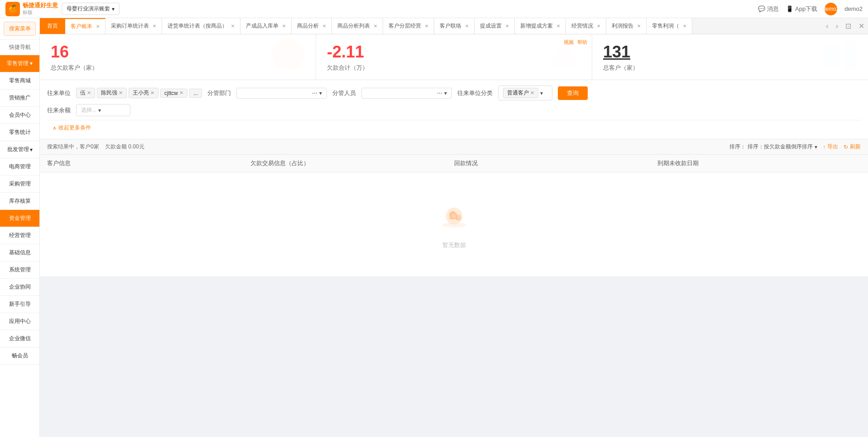 Image resolution: width=868 pixels, height=437 pixels. Describe the element at coordinates (181, 93) in the screenshot. I see `tag-close-cjttcw: ✕` at that location.